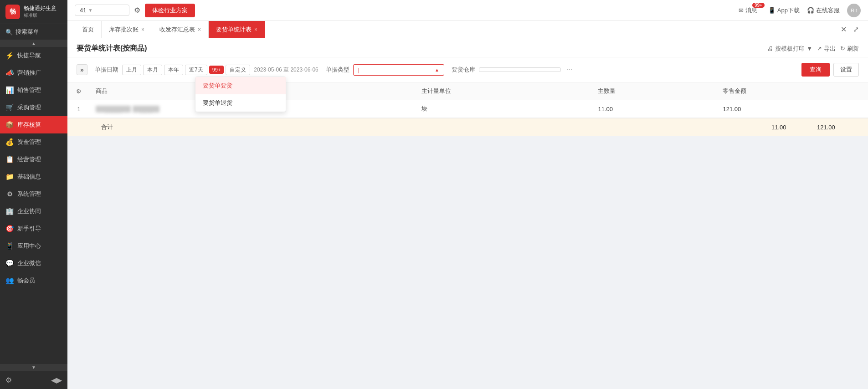  I want to click on app-icon: 📱, so click(772, 10).